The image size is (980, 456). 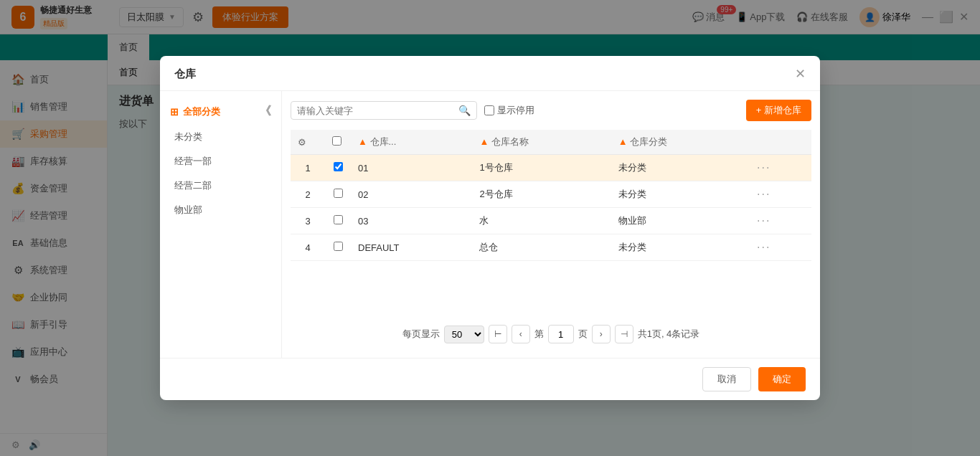 I want to click on col-code-header: ▲ 仓库..., so click(x=412, y=142).